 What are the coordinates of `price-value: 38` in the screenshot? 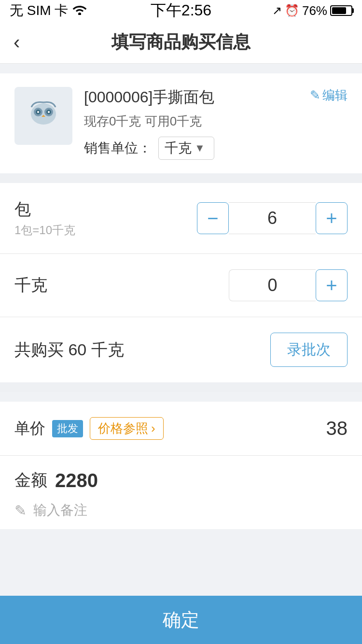 It's located at (337, 429).